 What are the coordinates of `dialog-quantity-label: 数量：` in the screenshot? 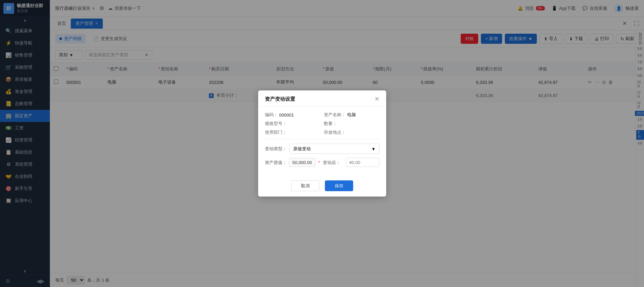 It's located at (330, 124).